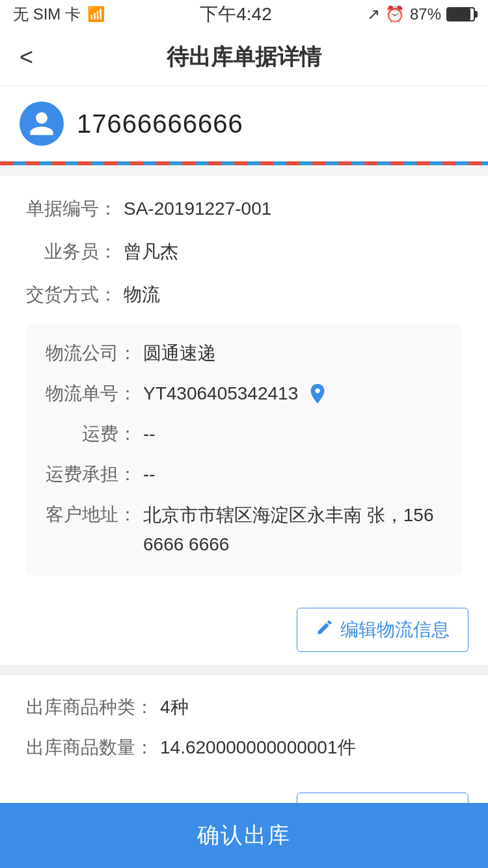  I want to click on tracking-no-label: 物流单号：, so click(91, 394).